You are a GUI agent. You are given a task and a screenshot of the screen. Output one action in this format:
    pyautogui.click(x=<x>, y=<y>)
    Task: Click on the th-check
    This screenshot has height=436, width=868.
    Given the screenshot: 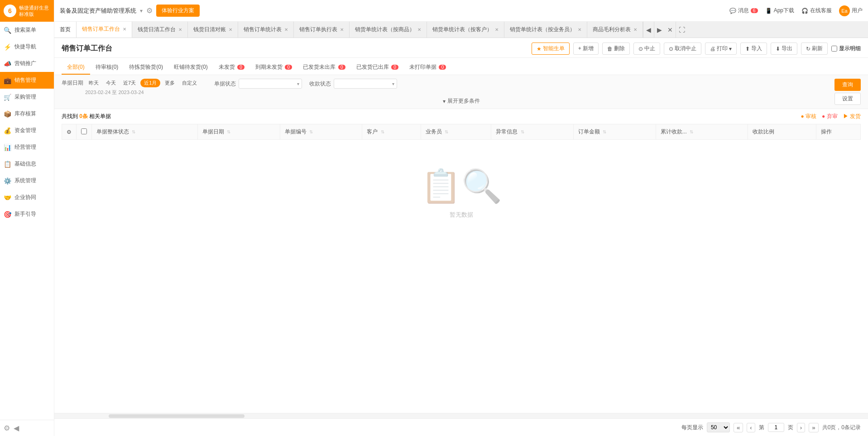 What is the action you would take?
    pyautogui.click(x=84, y=132)
    